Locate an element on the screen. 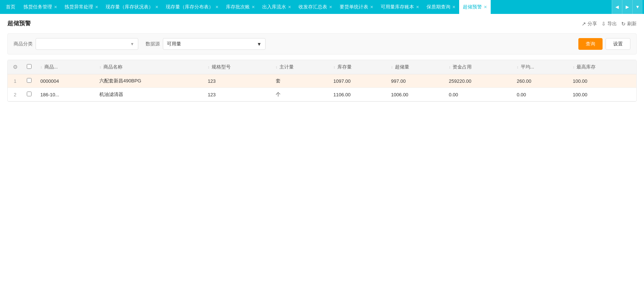 This screenshot has height=293, width=644. table-row: 2 186-10... 机油滤清器 123 个 1106.00 1006.00 … is located at coordinates (322, 94).